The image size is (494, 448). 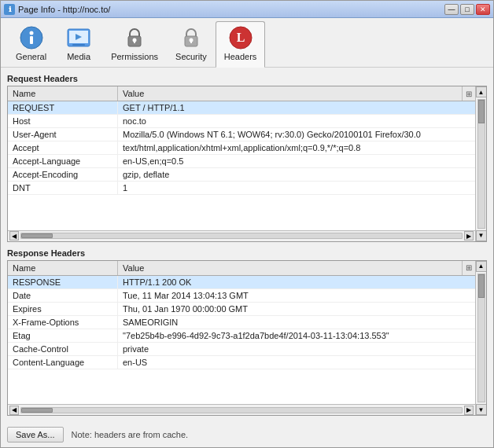 I want to click on res-row-value: Tue, 11 Mar 2014 13:04:13 GMT, so click(x=297, y=296).